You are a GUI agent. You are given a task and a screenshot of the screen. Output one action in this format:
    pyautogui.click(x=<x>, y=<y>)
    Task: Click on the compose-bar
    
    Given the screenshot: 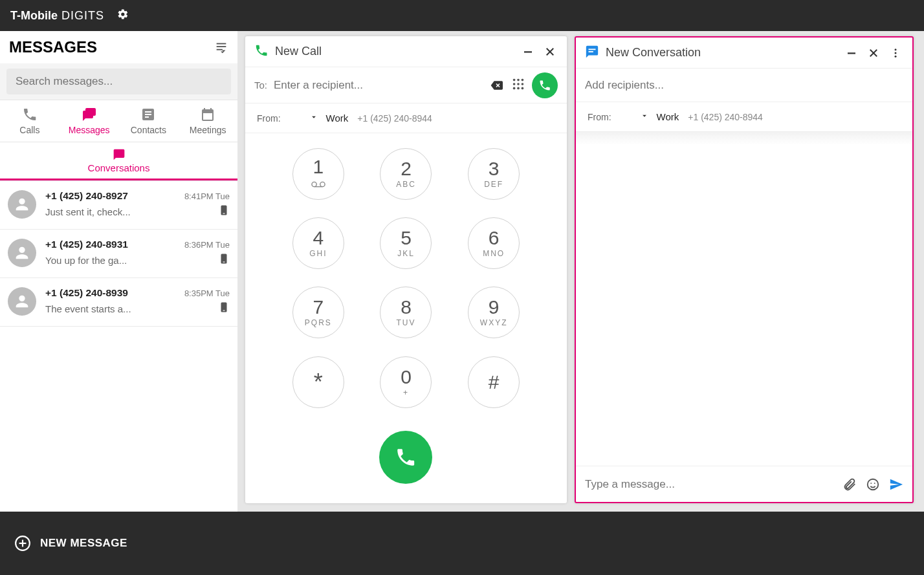 What is the action you would take?
    pyautogui.click(x=744, y=484)
    